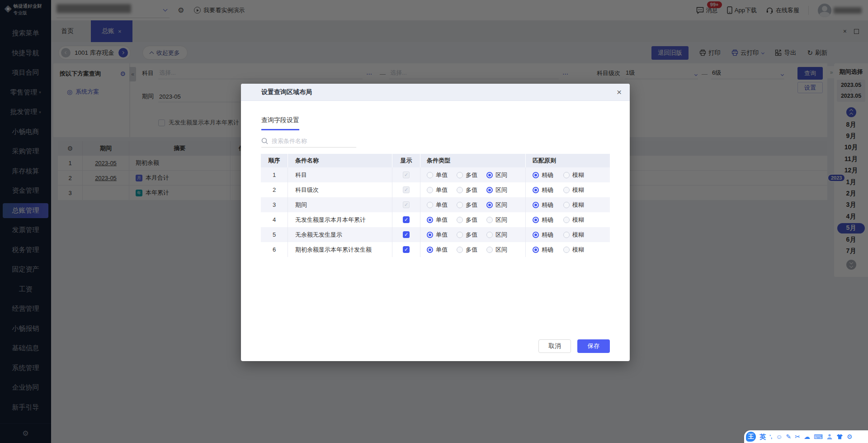 The height and width of the screenshot is (443, 868). What do you see at coordinates (435, 220) in the screenshot?
I see `table-row: 4 无发生额显示本月本年累计 ✓ 单值 多值 区间 精确 模糊` at bounding box center [435, 220].